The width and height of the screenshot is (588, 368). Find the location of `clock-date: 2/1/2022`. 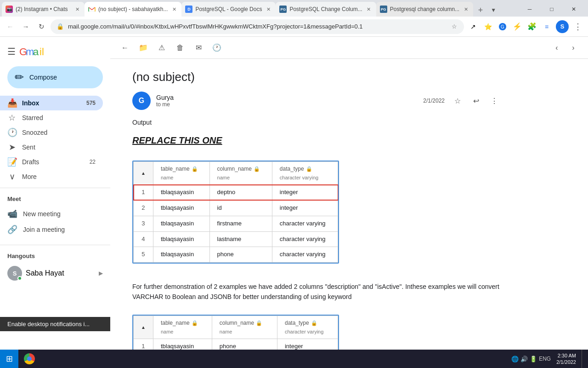

clock-date: 2/1/2022 is located at coordinates (566, 362).